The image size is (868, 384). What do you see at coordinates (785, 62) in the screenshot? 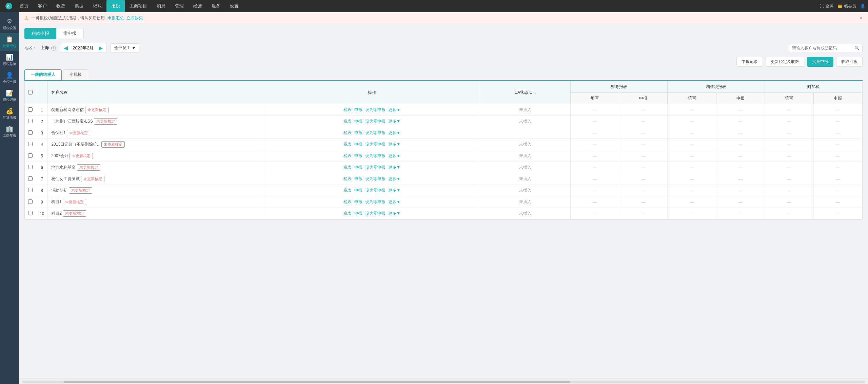
I see `btn-gengxin: 更新税定及取数` at bounding box center [785, 62].